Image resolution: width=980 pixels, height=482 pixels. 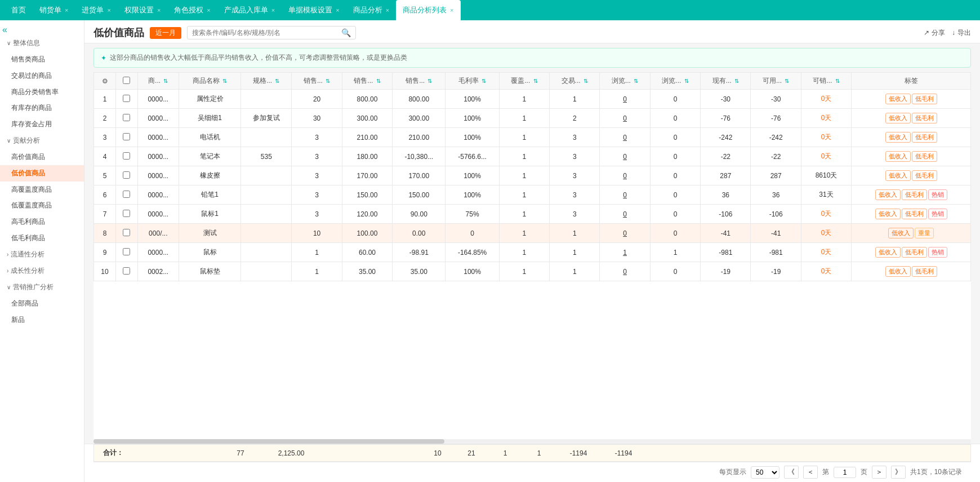 What do you see at coordinates (105, 81) in the screenshot?
I see `th-settings: ⚙` at bounding box center [105, 81].